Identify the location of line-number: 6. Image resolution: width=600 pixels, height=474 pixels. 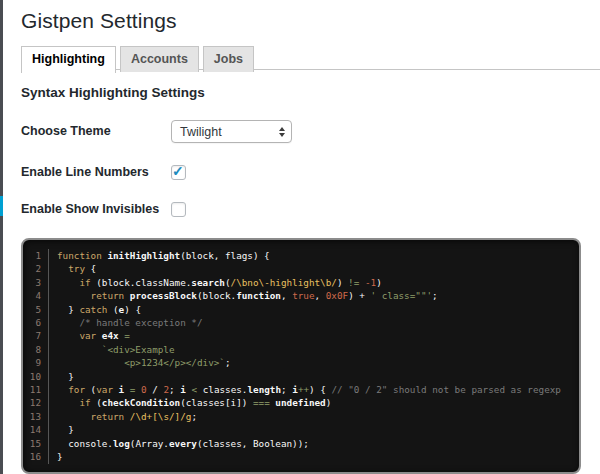
(36, 322).